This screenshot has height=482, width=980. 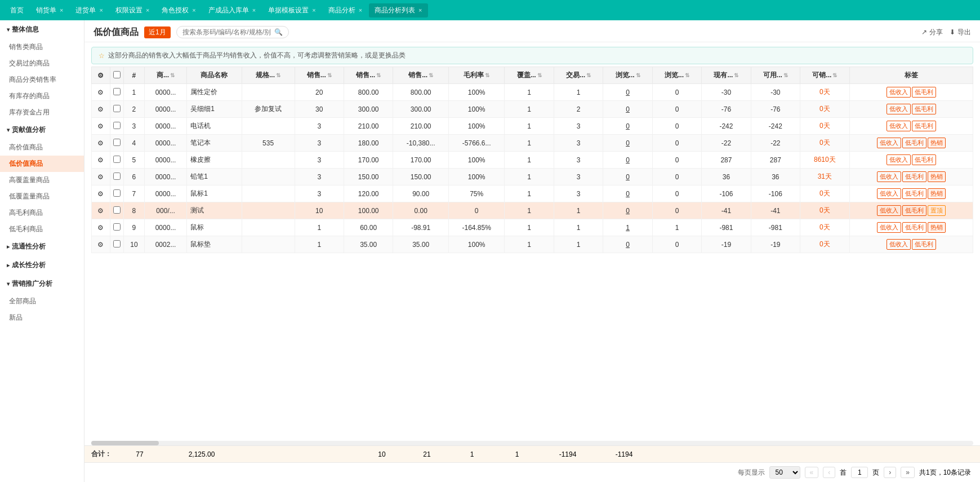 What do you see at coordinates (532, 443) in the screenshot?
I see `horizontal-scrollbar` at bounding box center [532, 443].